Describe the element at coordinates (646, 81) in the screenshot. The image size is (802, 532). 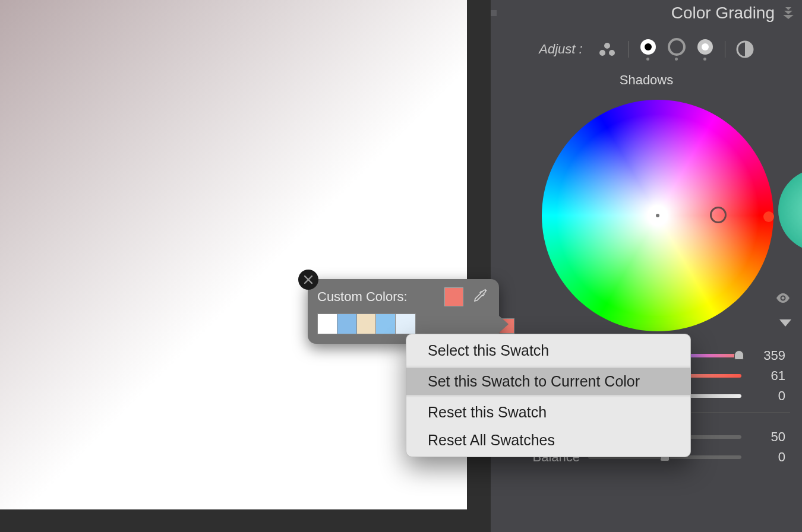
I see `wheel-title: Shadows` at that location.